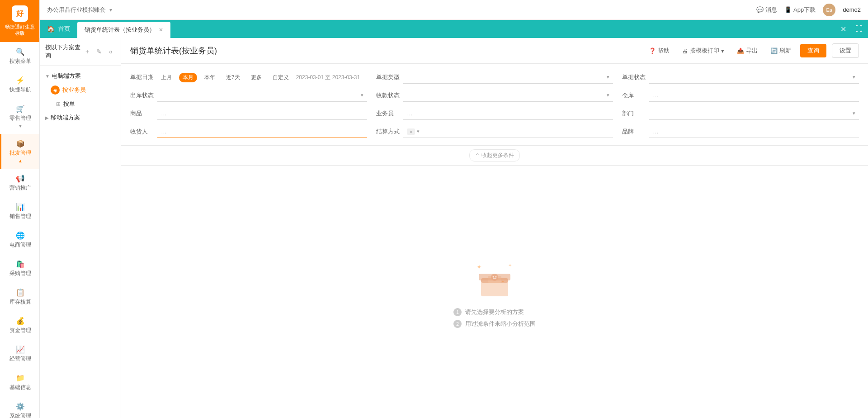 The width and height of the screenshot is (868, 418). Describe the element at coordinates (20, 188) in the screenshot. I see `sidebar-item-label: 营销推广` at that location.